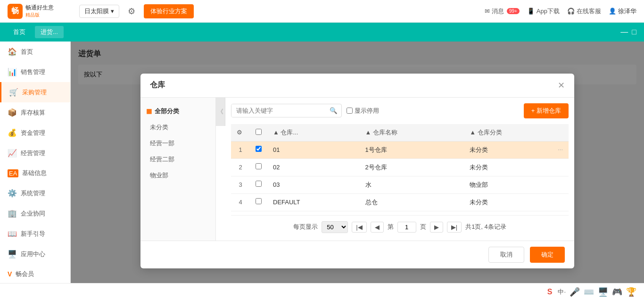  Describe the element at coordinates (400, 167) in the screenshot. I see `table-row: 2 02 2号仓库 未分类` at that location.